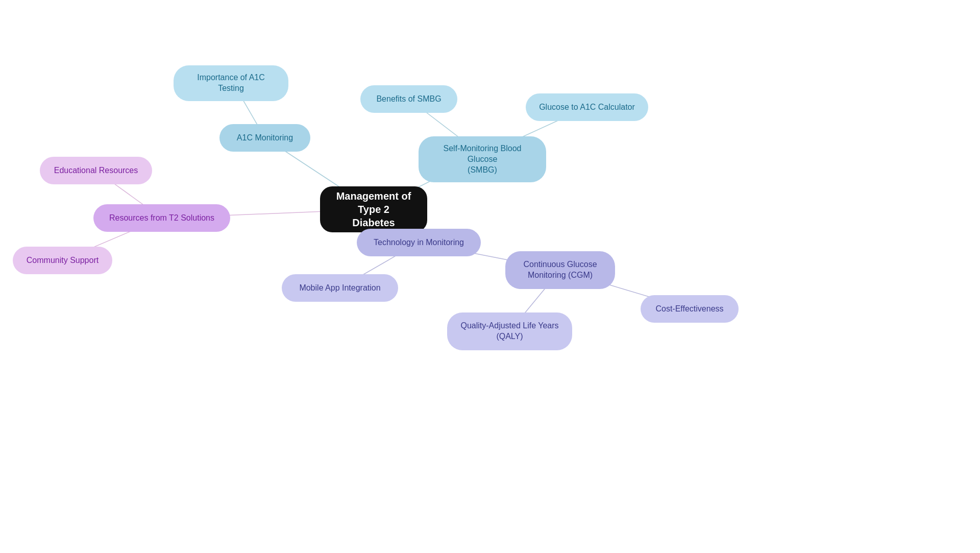 The height and width of the screenshot is (553, 980). What do you see at coordinates (419, 243) in the screenshot?
I see `node-tech_monitoring: Technology in Monitoring` at bounding box center [419, 243].